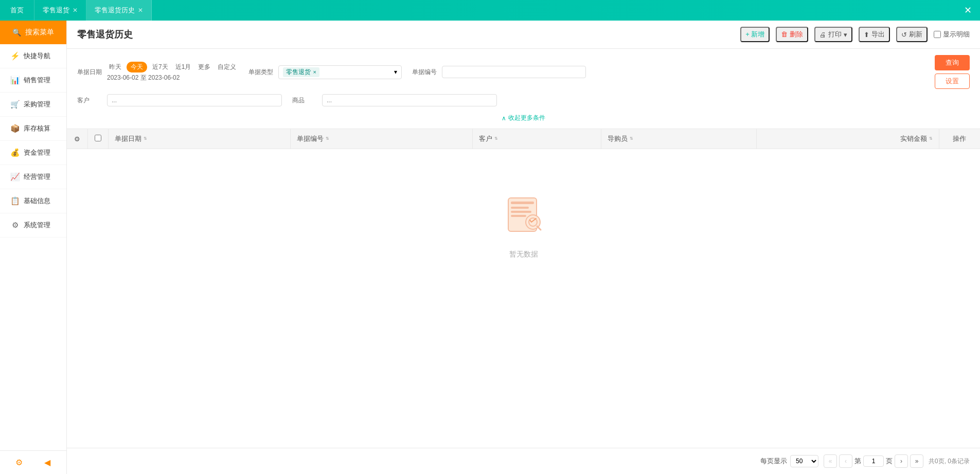  I want to click on th-settings: ⚙, so click(77, 139).